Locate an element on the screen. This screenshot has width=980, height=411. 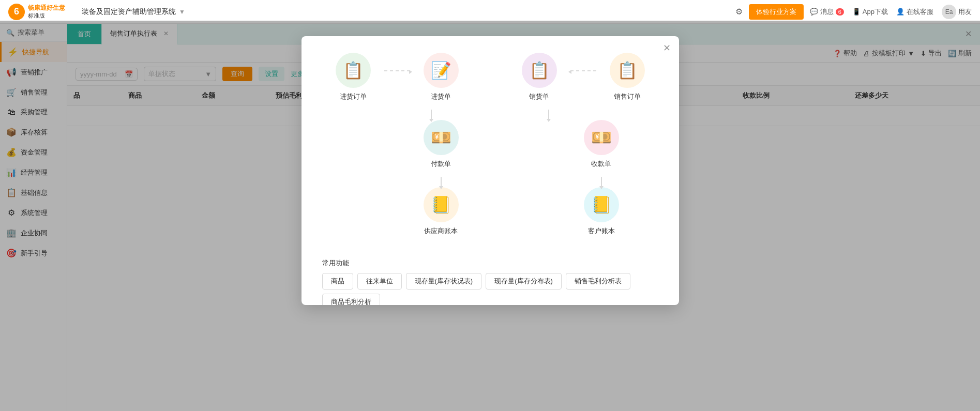
purchase-bill-section: 📝 进货单 is located at coordinates (441, 77).